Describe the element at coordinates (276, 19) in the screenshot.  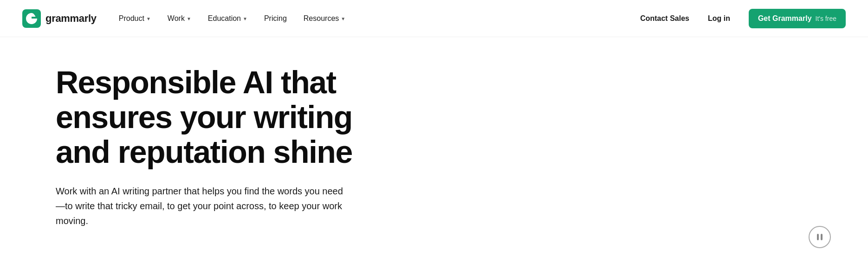
I see `nav-pricing-label: Pricing` at that location.